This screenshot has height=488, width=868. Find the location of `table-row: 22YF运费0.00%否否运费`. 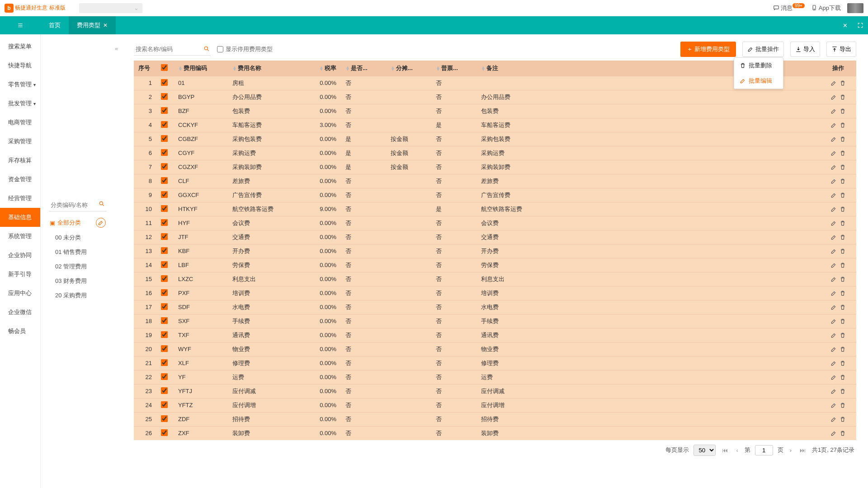

table-row: 22YF运费0.00%否否运费 is located at coordinates (495, 377).